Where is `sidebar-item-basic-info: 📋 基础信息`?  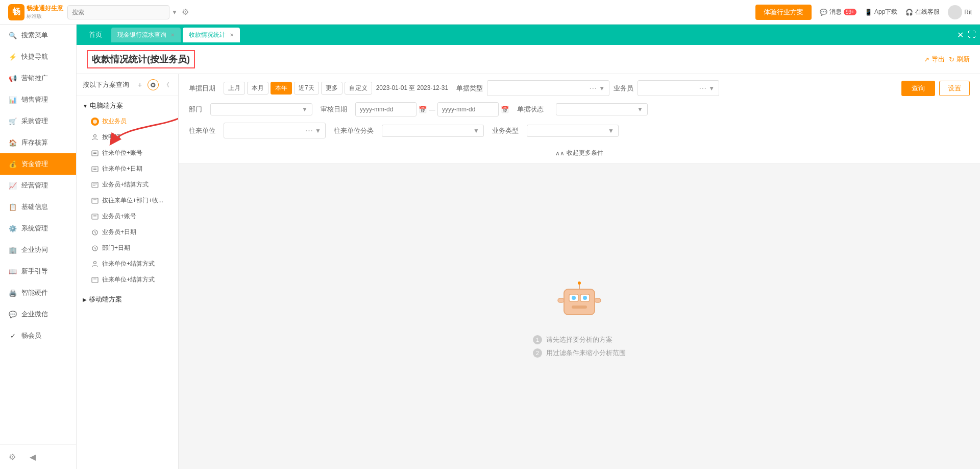 sidebar-item-basic-info: 📋 基础信息 is located at coordinates (38, 207).